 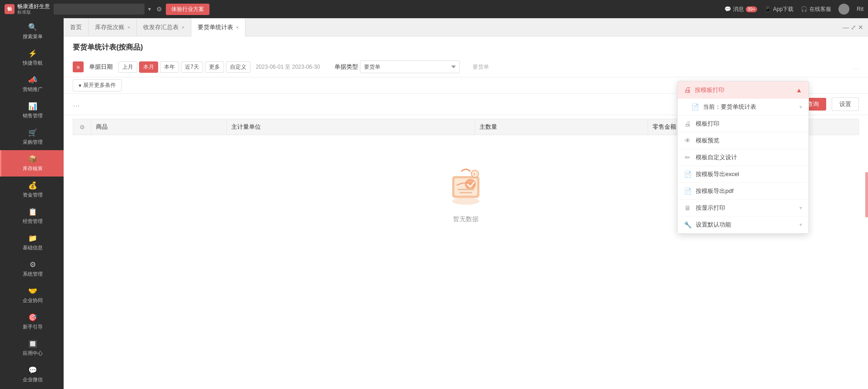 What do you see at coordinates (466, 46) in the screenshot?
I see `page-title: 要货单统计表(按商品)` at bounding box center [466, 46].